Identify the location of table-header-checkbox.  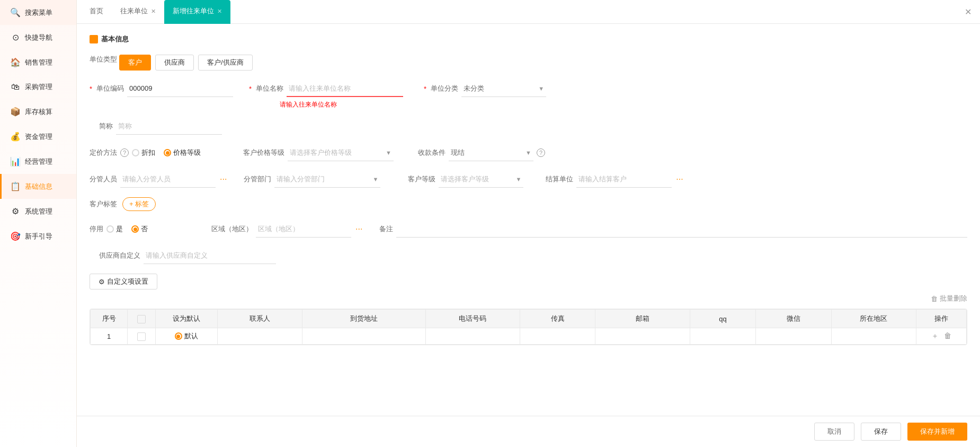
(141, 319).